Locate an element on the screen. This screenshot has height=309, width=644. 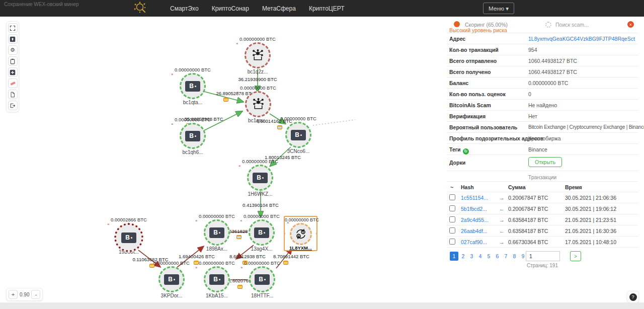
node-balance: 0.00000000 BTC is located at coordinates (298, 119).